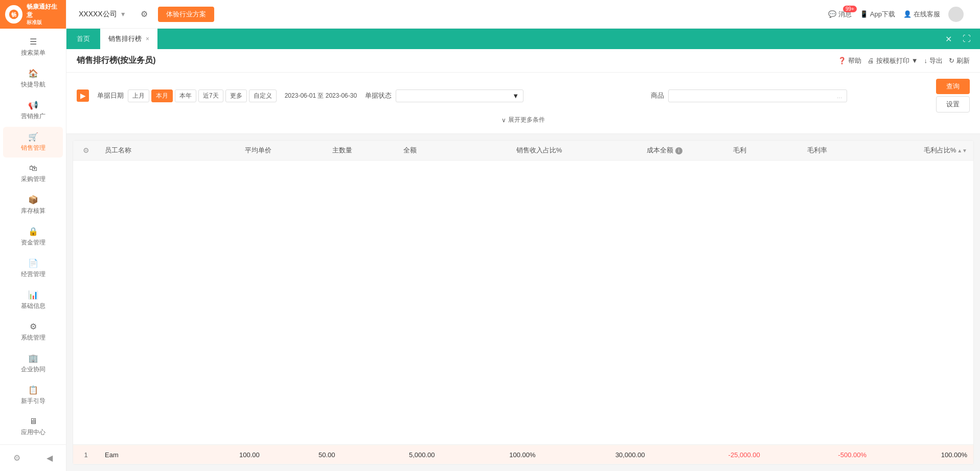 This screenshot has height=471, width=980. Describe the element at coordinates (33, 268) in the screenshot. I see `sidebar-item-operations: 📄 经营管理` at that location.